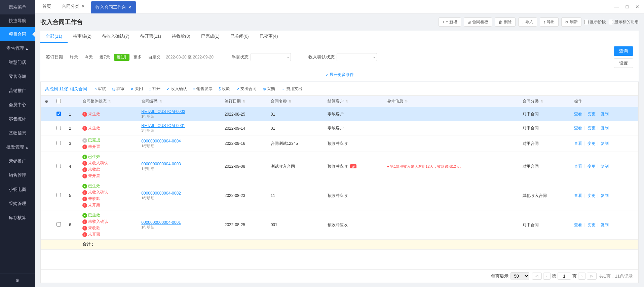 The width and height of the screenshot is (644, 287). What do you see at coordinates (340, 75) in the screenshot?
I see `expand-filter-btn: ∨ 展开更多条件` at bounding box center [340, 75].